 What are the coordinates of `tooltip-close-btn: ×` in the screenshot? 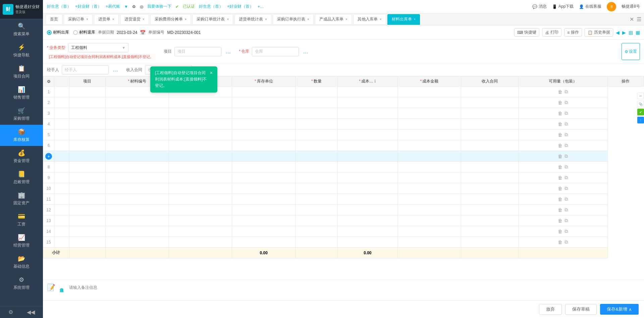 It's located at (211, 73).